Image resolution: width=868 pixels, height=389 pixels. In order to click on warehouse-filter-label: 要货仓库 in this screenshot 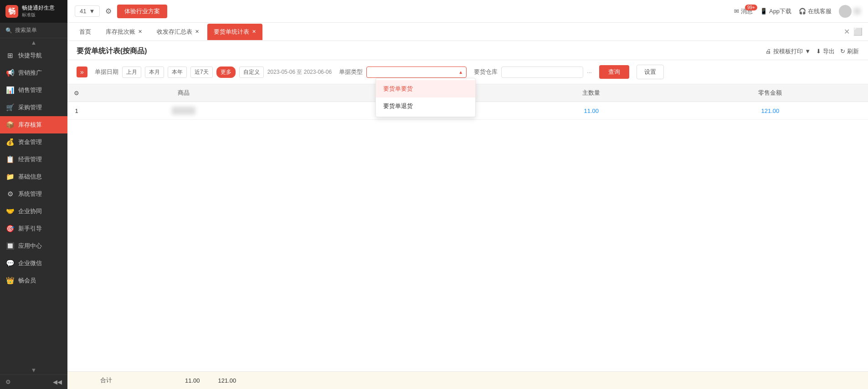, I will do `click(486, 72)`.